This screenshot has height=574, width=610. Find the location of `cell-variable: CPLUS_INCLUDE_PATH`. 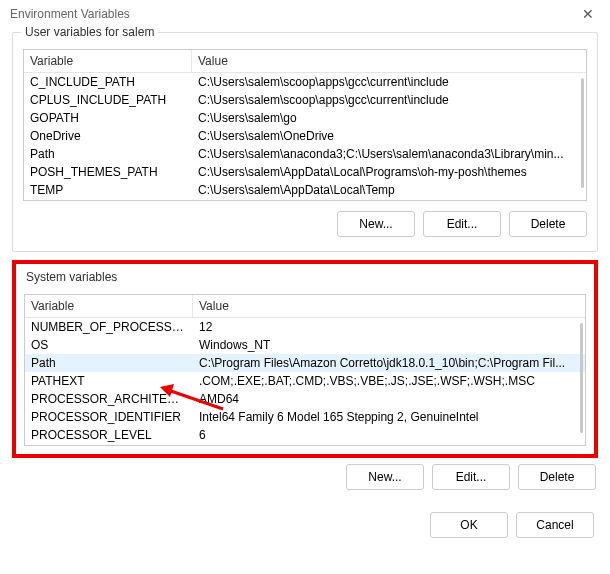

cell-variable: CPLUS_INCLUDE_PATH is located at coordinates (108, 100).